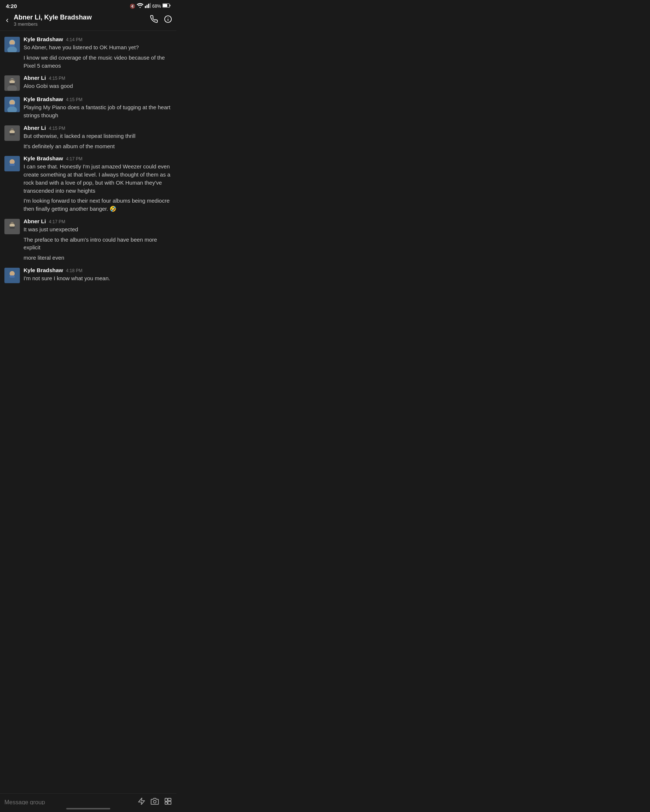 The height and width of the screenshot is (812, 650). What do you see at coordinates (82, 24) in the screenshot?
I see `chat-subtitle: 3 members` at bounding box center [82, 24].